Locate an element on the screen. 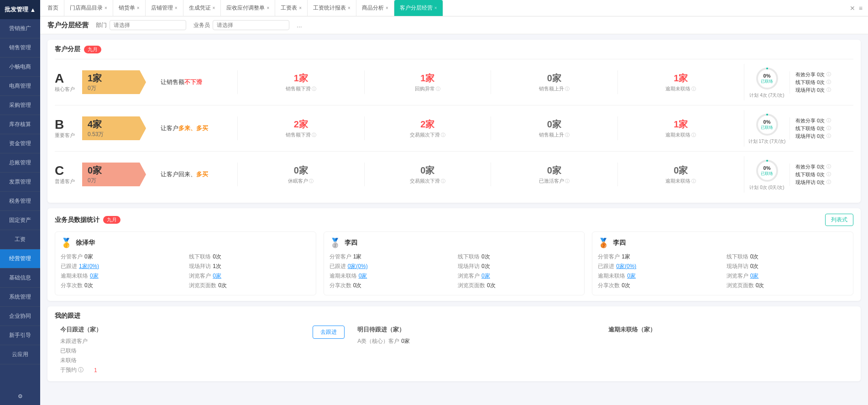  close-tab-payroll-report: × is located at coordinates (349, 8).